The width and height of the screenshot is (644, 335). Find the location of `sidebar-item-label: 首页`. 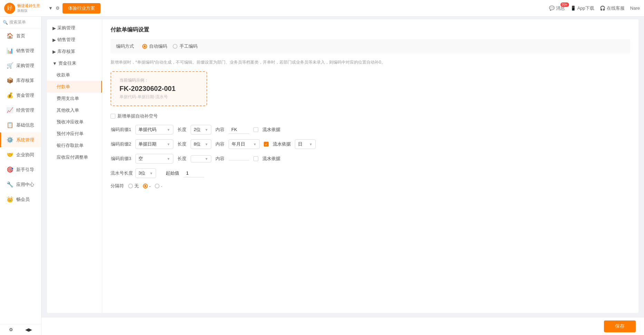

sidebar-item-label: 首页 is located at coordinates (21, 36).